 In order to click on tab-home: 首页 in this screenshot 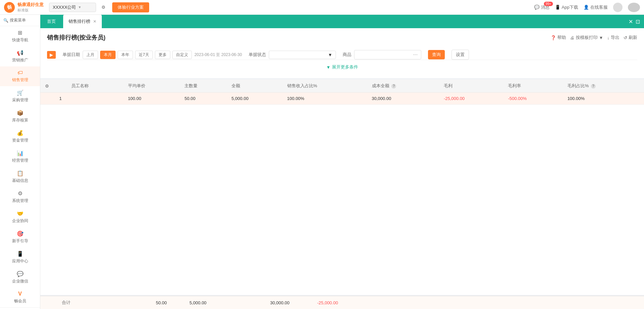, I will do `click(51, 21)`.